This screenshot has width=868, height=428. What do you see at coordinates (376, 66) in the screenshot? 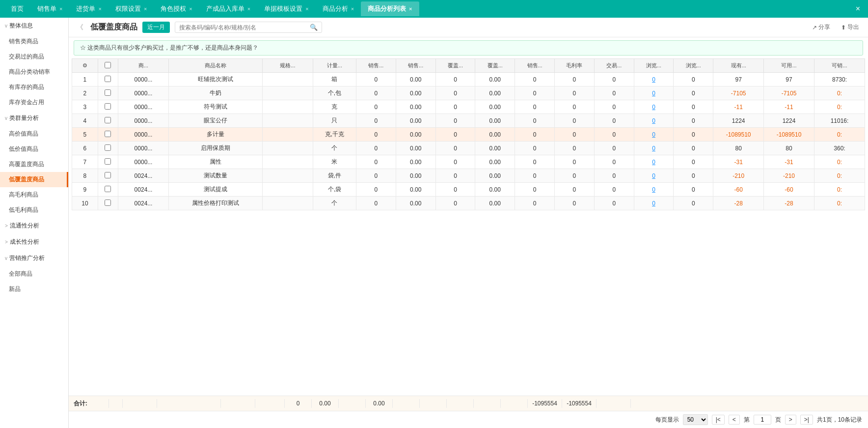
I see `col-header-6: 销售...` at bounding box center [376, 66].